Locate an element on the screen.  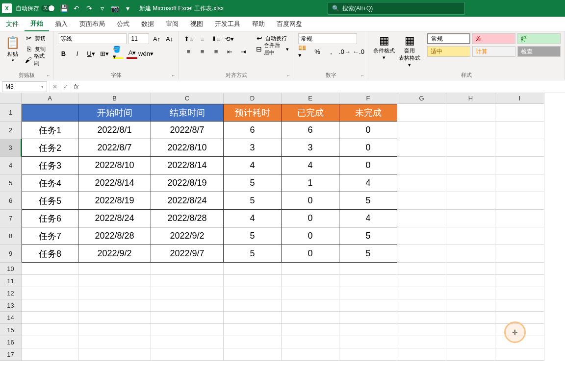
cell-I5 is located at coordinates (520, 183).